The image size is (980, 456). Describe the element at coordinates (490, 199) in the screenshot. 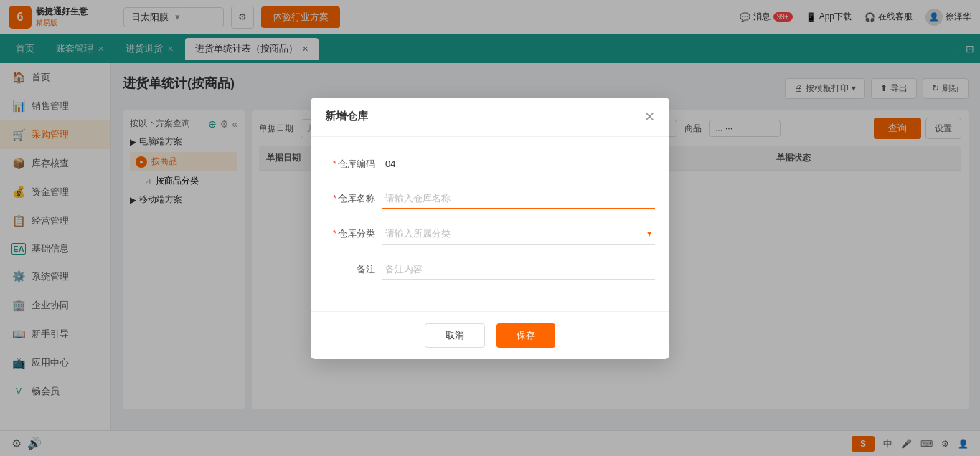

I see `form-row-name: *仓库名称` at that location.